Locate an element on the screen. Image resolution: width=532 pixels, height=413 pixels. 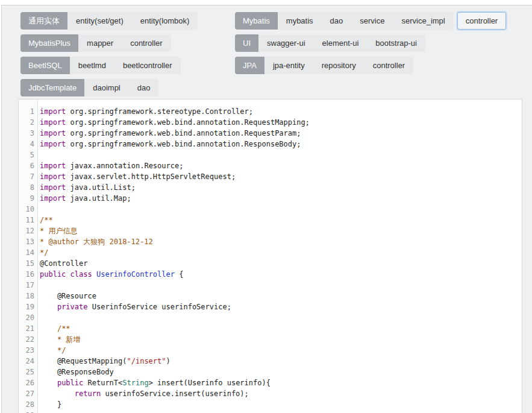
code-token: public class is located at coordinates (66, 274).